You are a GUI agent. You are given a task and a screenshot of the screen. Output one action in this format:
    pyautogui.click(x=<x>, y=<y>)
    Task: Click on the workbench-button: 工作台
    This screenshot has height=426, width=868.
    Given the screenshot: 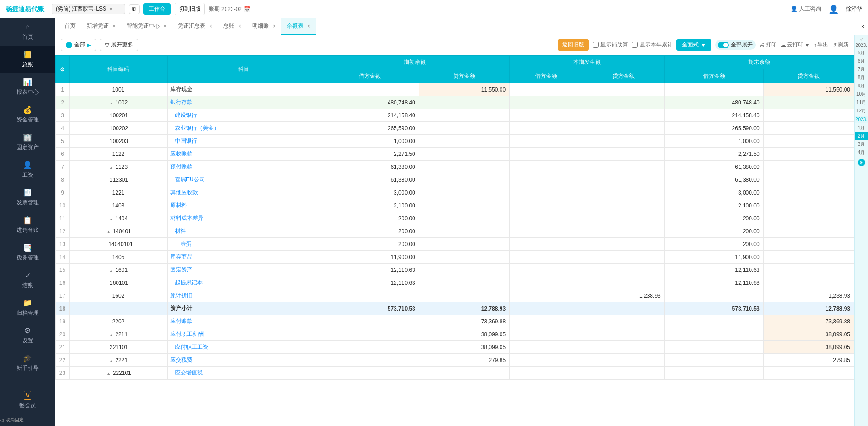 What is the action you would take?
    pyautogui.click(x=157, y=9)
    